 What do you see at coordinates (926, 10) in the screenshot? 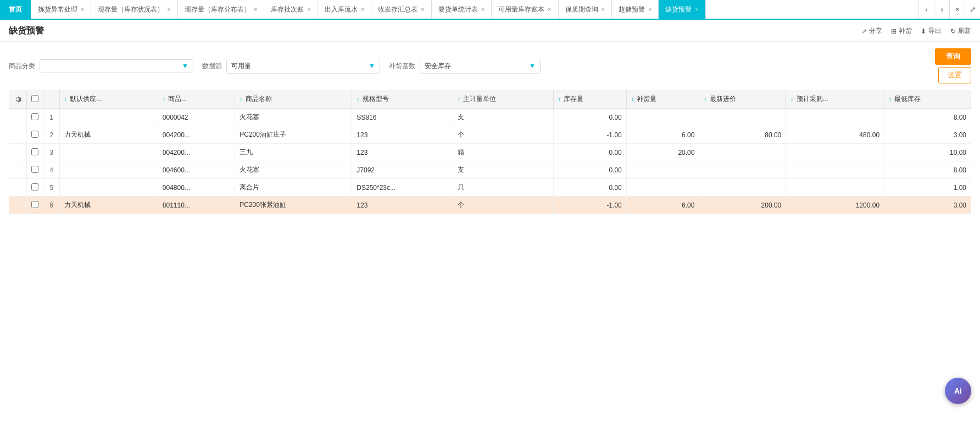
I see `tab-prev-button: ‹` at bounding box center [926, 10].